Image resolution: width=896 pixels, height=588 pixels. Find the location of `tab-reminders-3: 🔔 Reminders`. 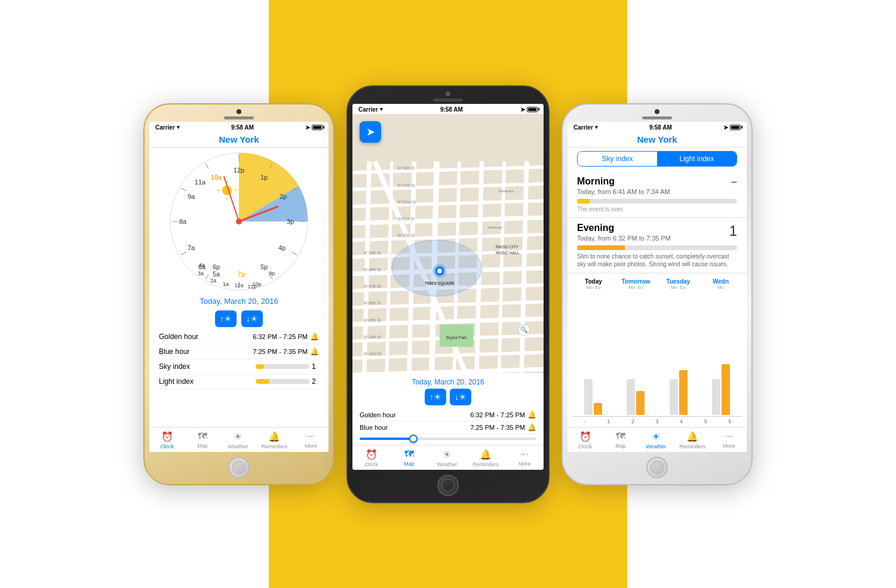

tab-reminders-3: 🔔 Reminders is located at coordinates (693, 441).